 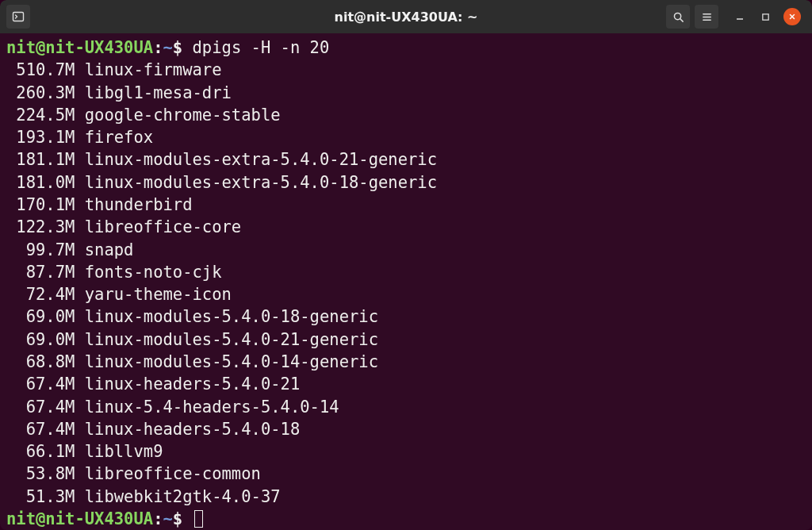 What do you see at coordinates (18, 17) in the screenshot?
I see `titlebar-left` at bounding box center [18, 17].